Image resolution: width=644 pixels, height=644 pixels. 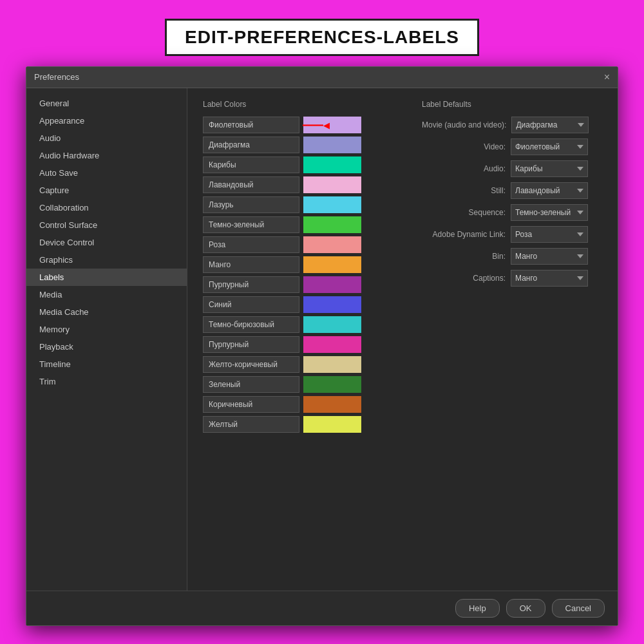 What do you see at coordinates (512, 256) in the screenshot?
I see `default-row: Bin:Манго` at bounding box center [512, 256].